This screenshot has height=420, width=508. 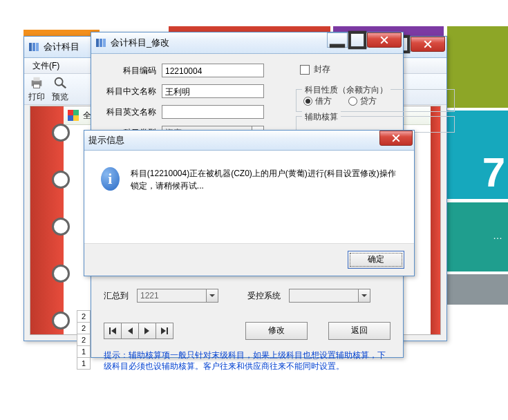 I want to click on toolbar-print: 打印, so click(x=37, y=90).